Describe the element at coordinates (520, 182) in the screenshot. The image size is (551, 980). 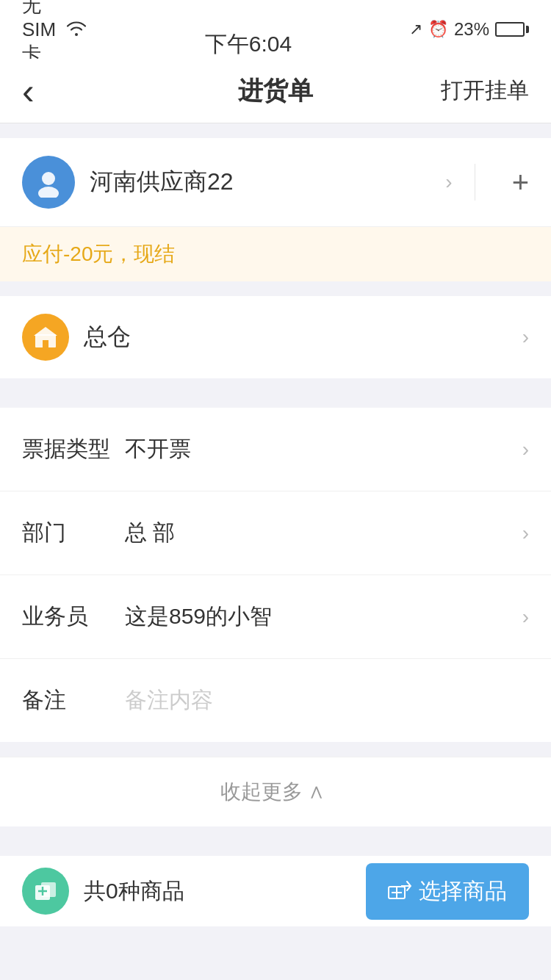
I see `add-supplier-button: +` at that location.